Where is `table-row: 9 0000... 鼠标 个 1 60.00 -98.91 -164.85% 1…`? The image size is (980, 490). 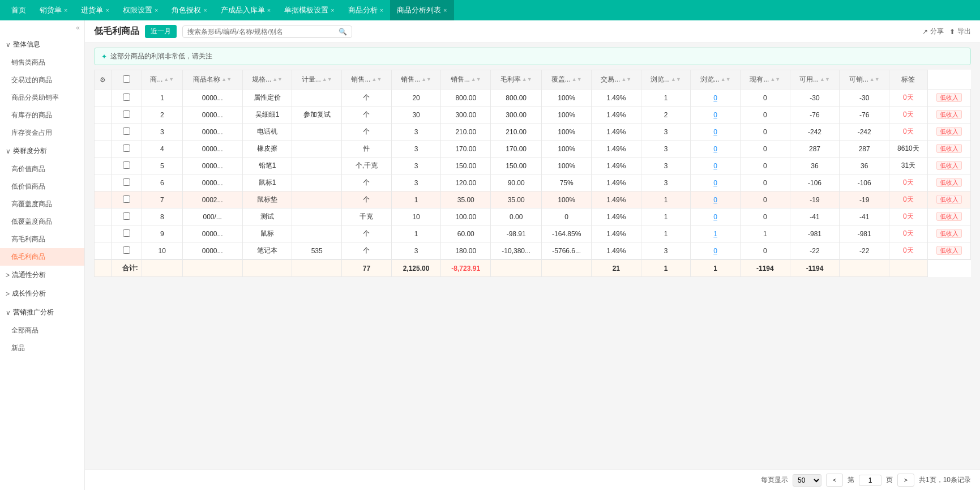 table-row: 9 0000... 鼠标 个 1 60.00 -98.91 -164.85% 1… is located at coordinates (533, 234).